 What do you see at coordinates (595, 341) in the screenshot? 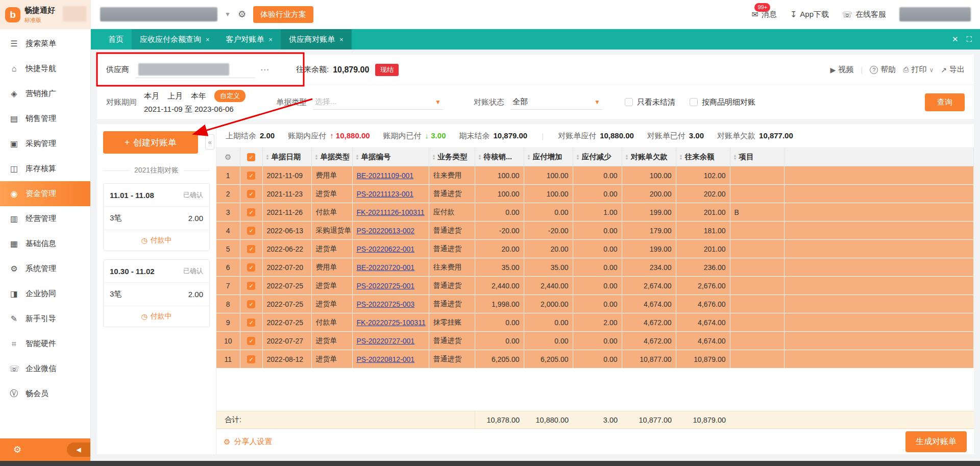
I see `table-row: 10✓2022-07-27进货单PS-20220727-001普通进货0.000…` at bounding box center [595, 341].